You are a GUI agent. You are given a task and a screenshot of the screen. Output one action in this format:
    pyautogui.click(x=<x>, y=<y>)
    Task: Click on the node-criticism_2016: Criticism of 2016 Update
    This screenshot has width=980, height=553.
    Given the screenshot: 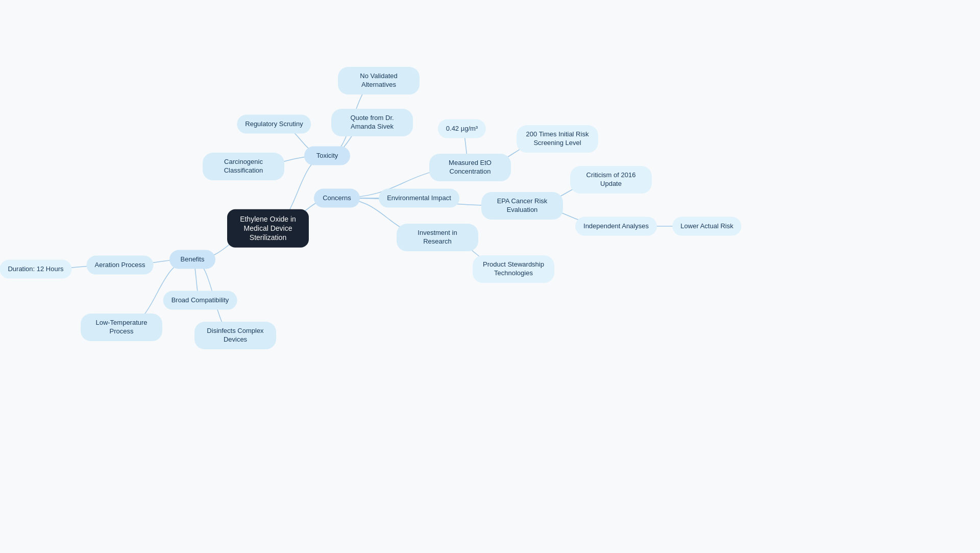 What is the action you would take?
    pyautogui.click(x=611, y=180)
    